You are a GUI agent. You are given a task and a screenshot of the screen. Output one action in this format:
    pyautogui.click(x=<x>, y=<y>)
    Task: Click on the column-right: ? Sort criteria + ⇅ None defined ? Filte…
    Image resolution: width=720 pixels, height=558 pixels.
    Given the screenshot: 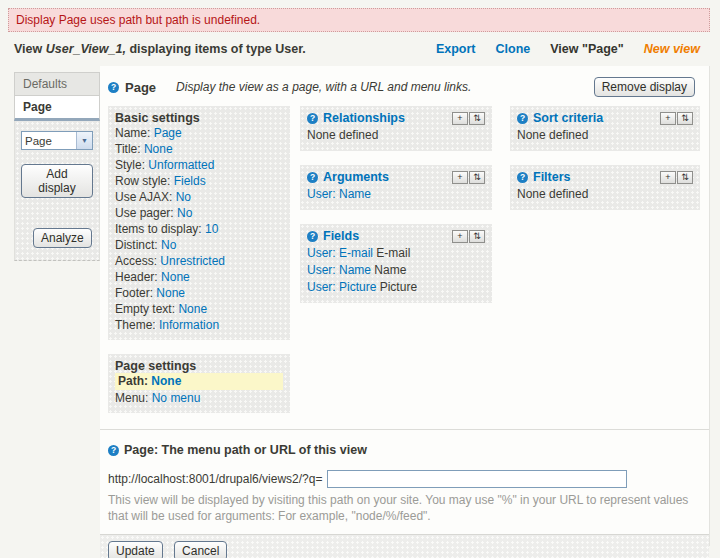 What is the action you would take?
    pyautogui.click(x=605, y=165)
    